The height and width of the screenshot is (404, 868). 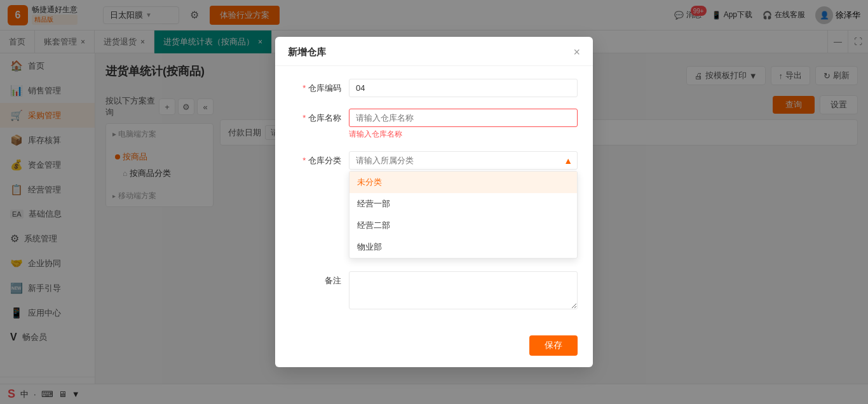 What do you see at coordinates (316, 159) in the screenshot?
I see `form-category-label: * 仓库分类` at bounding box center [316, 159].